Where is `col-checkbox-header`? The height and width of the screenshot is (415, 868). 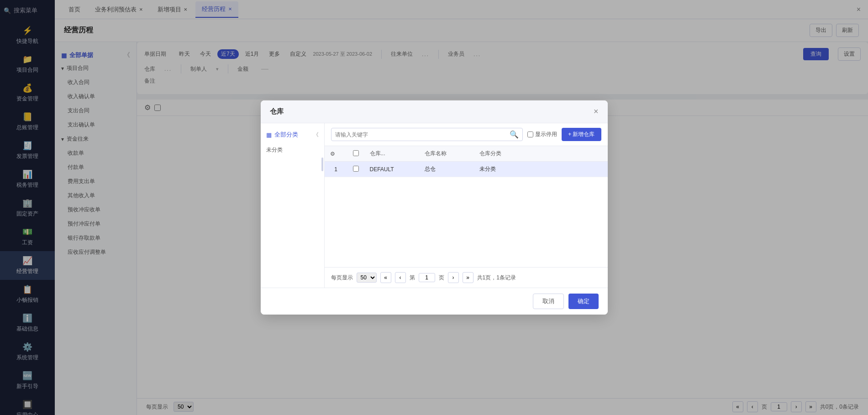
col-checkbox-header is located at coordinates (356, 154).